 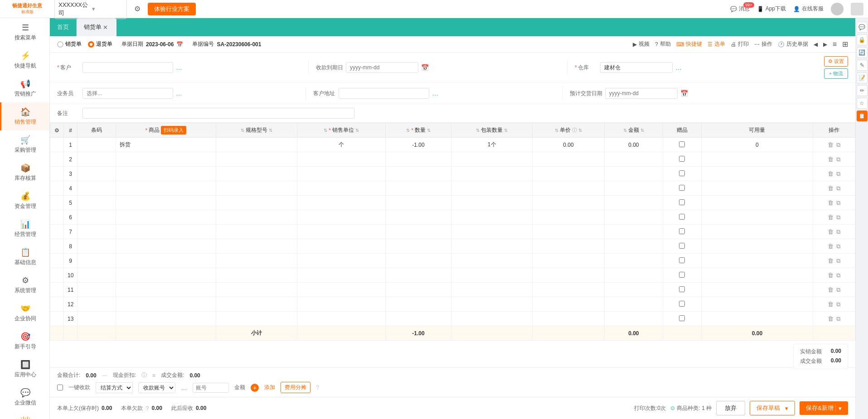 What do you see at coordinates (97, 145) in the screenshot?
I see `row-barcode` at bounding box center [97, 145].